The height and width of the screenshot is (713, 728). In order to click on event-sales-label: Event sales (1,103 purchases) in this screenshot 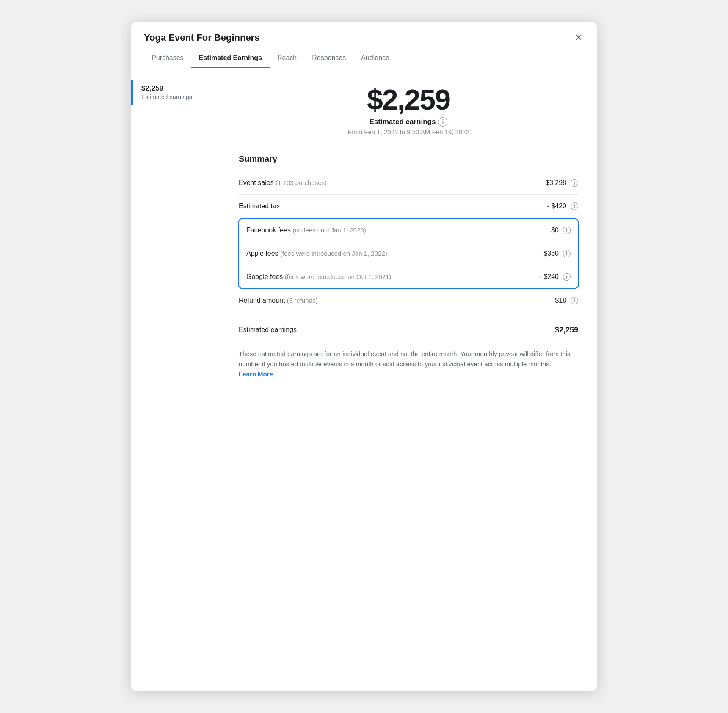, I will do `click(283, 183)`.